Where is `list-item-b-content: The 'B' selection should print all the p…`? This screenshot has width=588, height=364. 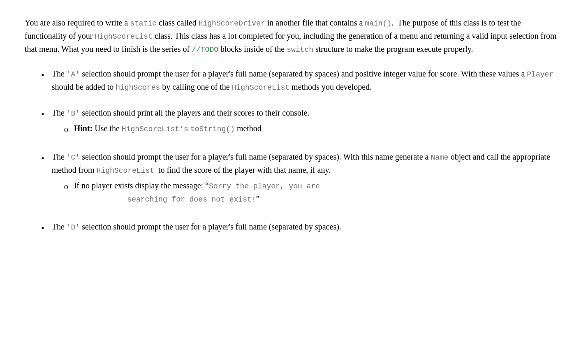 list-item-b-content: The 'B' selection should print all the p… is located at coordinates (308, 122).